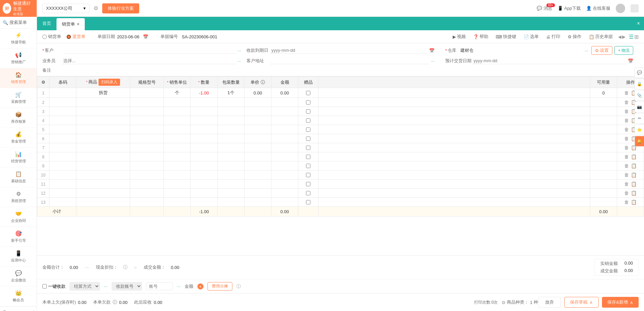  I want to click on sidebar-item-enterprise: 🤝 企业协同, so click(18, 217).